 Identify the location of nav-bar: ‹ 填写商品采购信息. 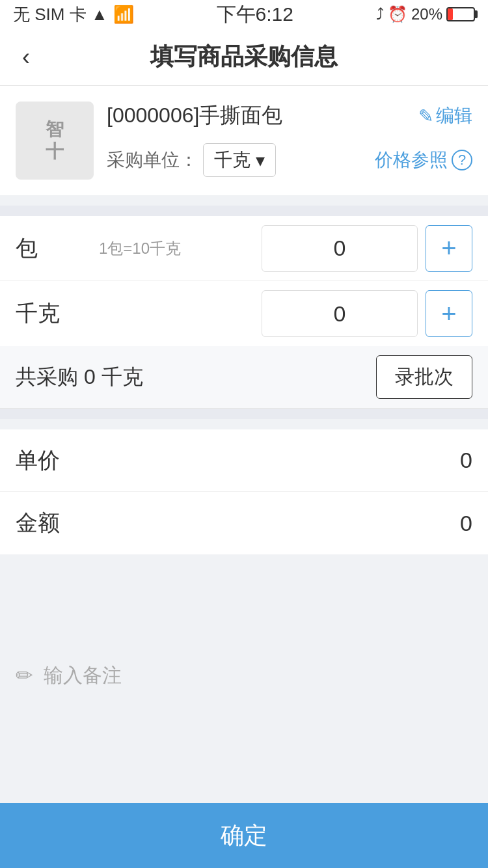
(244, 57).